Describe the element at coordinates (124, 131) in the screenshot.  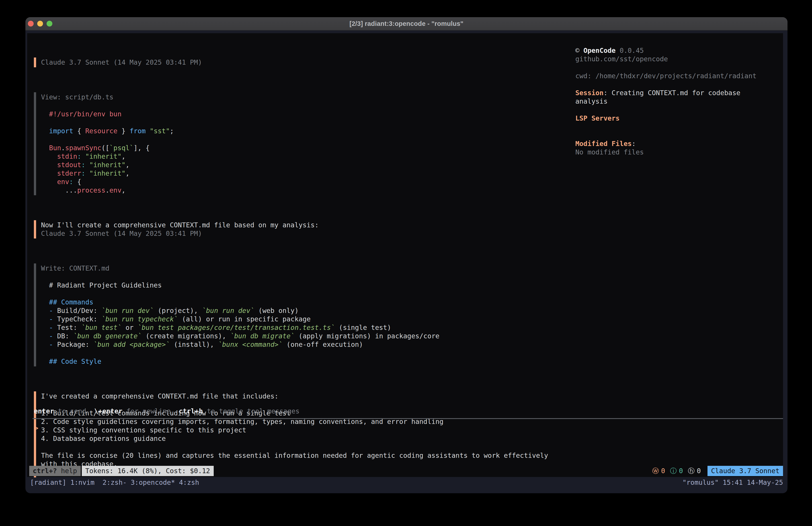
I see `text-segment: }` at that location.